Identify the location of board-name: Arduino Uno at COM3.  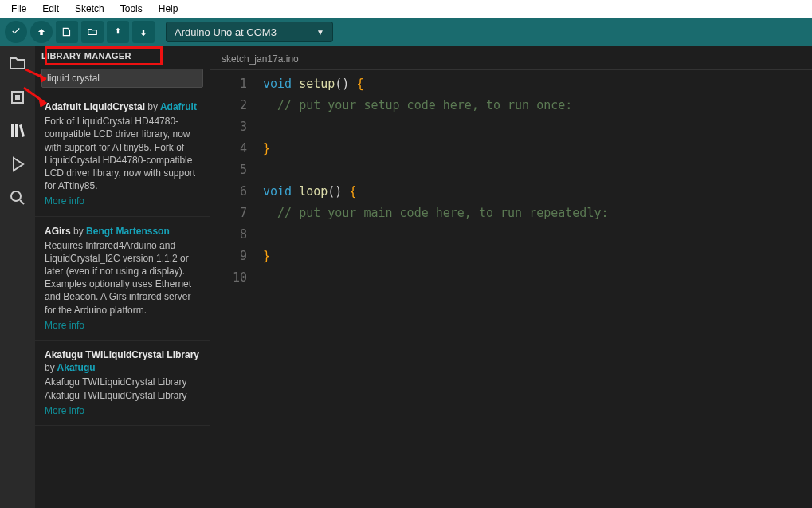
(226, 32).